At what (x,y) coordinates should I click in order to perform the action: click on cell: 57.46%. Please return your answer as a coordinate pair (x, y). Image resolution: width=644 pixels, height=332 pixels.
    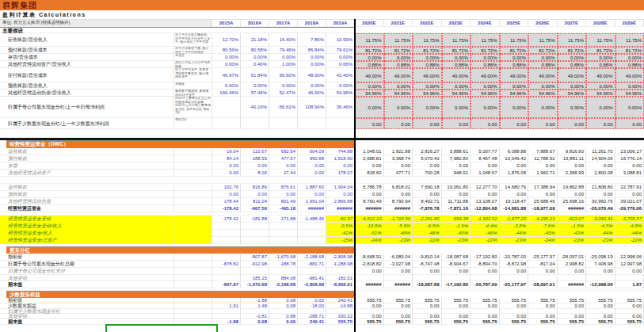
    Looking at the image, I should click on (255, 93).